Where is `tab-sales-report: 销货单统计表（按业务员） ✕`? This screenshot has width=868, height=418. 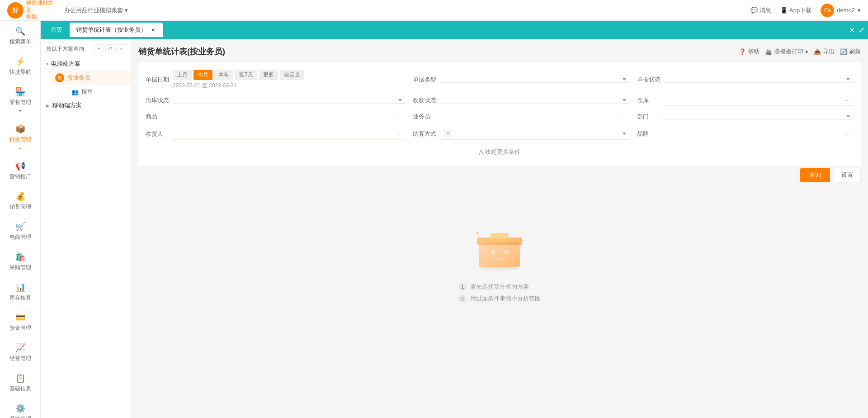 tab-sales-report: 销货单统计表（按业务员） ✕ is located at coordinates (116, 30).